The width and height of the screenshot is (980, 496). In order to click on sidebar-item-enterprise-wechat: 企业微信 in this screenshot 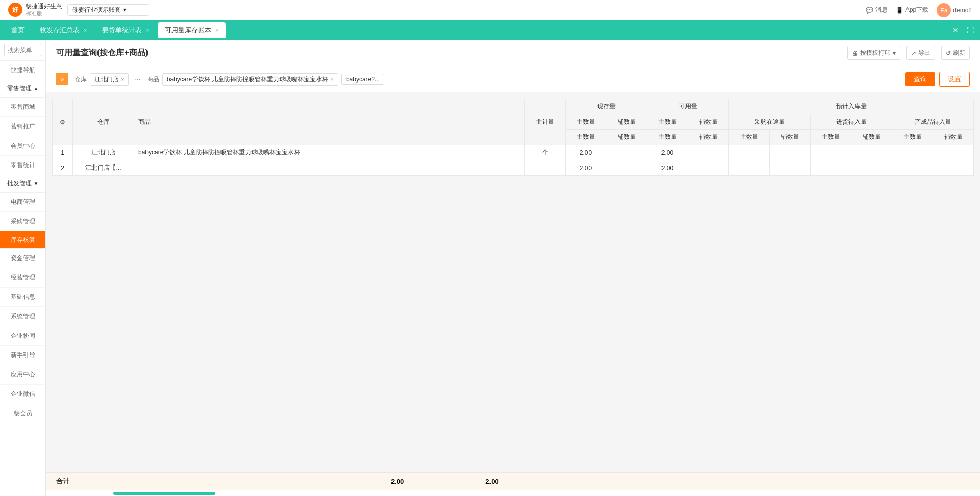, I will do `click(22, 394)`.